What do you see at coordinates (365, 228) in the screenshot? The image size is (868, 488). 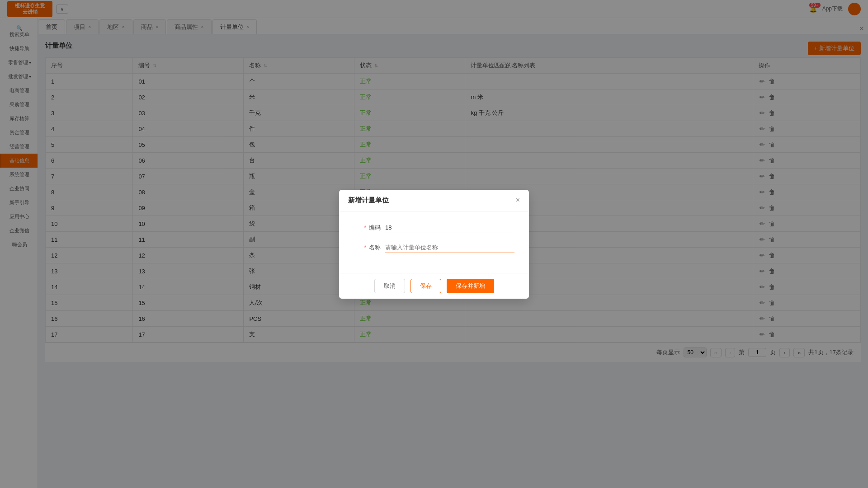 I see `required-mark: *` at bounding box center [365, 228].